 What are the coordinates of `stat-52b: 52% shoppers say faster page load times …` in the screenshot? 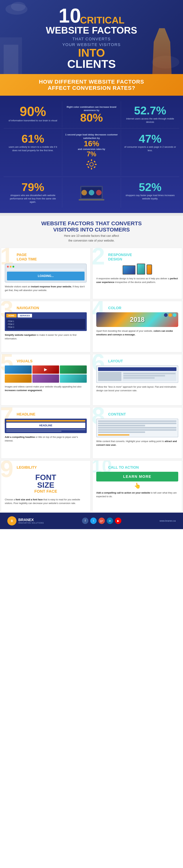 It's located at (150, 193).